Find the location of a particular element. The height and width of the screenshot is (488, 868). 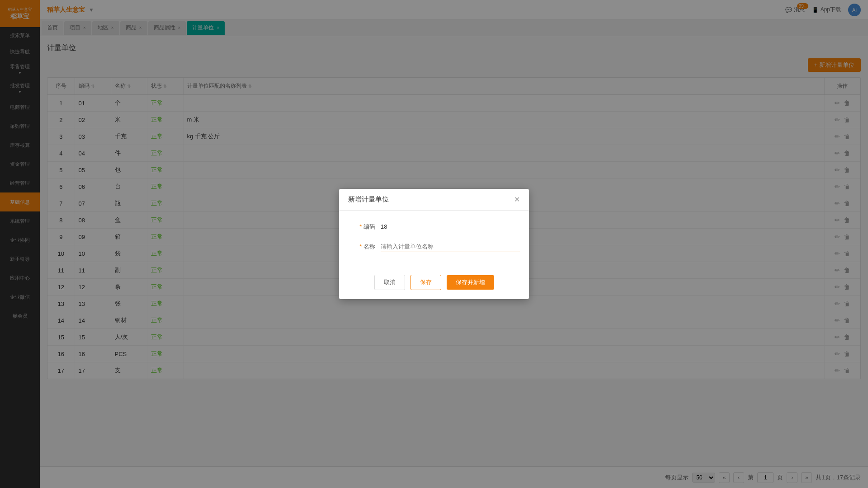

modal-body: * 编码 * 名称 is located at coordinates (434, 240).